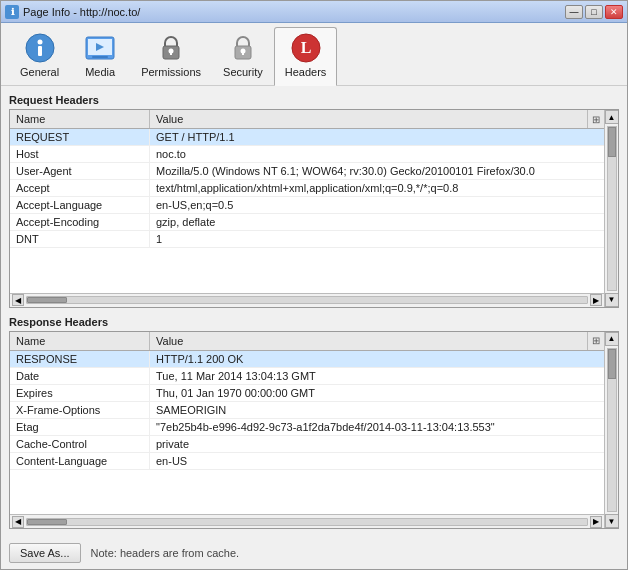 The width and height of the screenshot is (628, 570). What do you see at coordinates (307, 522) in the screenshot?
I see `res-h-scroll-track` at bounding box center [307, 522].